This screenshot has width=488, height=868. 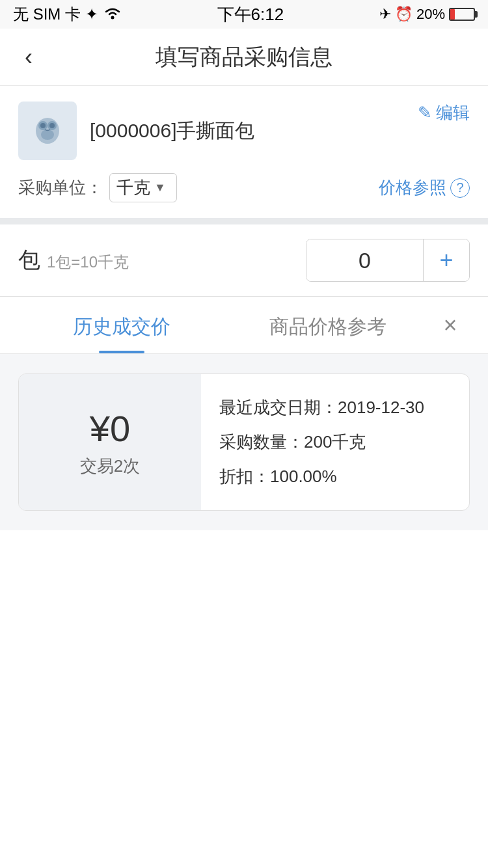 I want to click on product-header: [0000006]手撕面包 ✎ 编辑, so click(x=244, y=131).